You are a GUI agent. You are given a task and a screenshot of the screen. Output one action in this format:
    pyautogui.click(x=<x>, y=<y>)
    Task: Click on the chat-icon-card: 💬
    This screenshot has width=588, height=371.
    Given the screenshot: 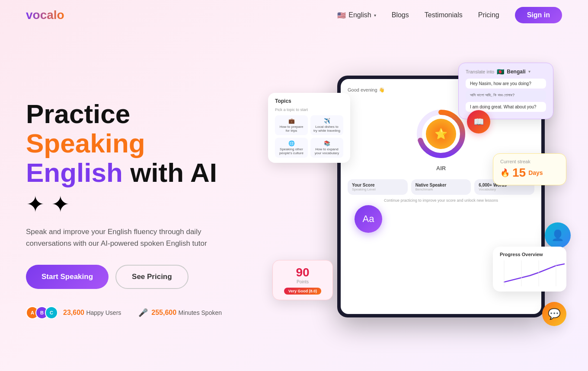 What is the action you would take?
    pyautogui.click(x=554, y=314)
    